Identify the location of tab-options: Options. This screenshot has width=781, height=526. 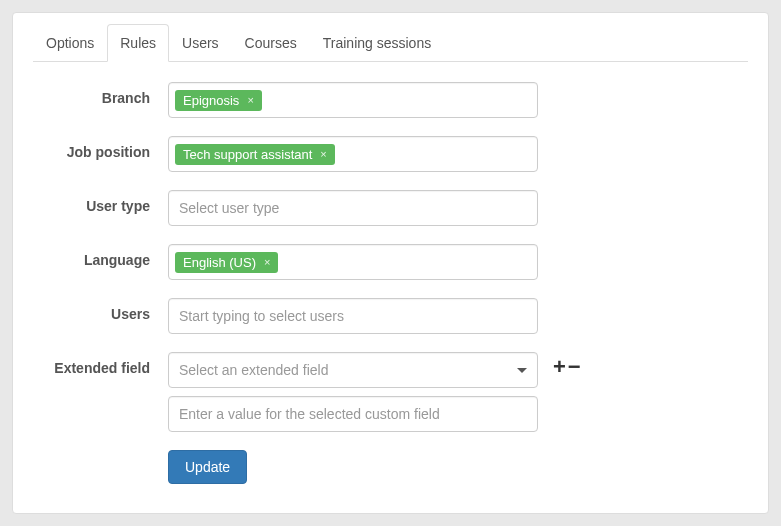
(70, 43).